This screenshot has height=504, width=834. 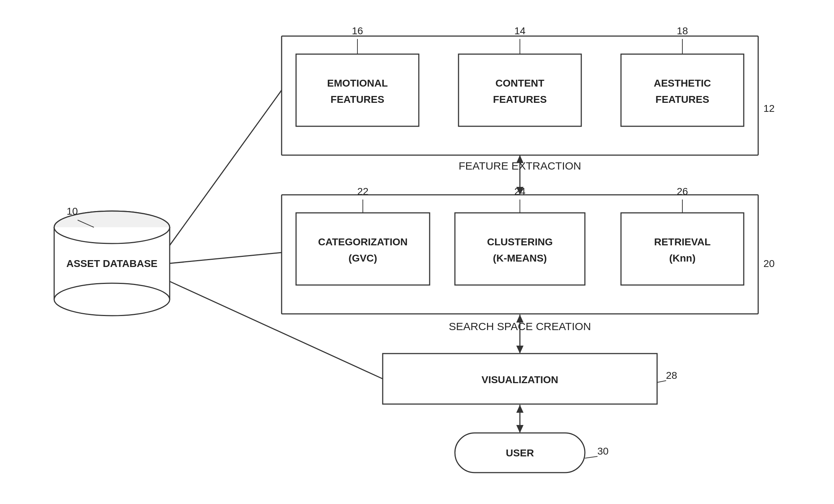 What do you see at coordinates (682, 191) in the screenshot?
I see `ref-26: 26` at bounding box center [682, 191].